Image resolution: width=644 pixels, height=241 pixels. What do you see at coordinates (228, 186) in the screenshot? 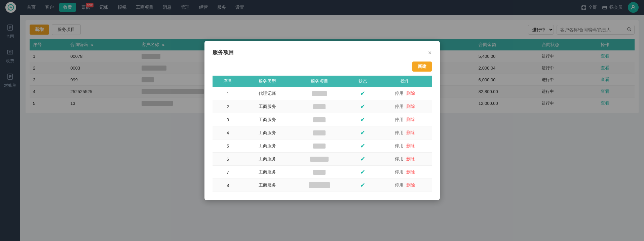
I see `modal-cell-seq: 8` at bounding box center [228, 186].